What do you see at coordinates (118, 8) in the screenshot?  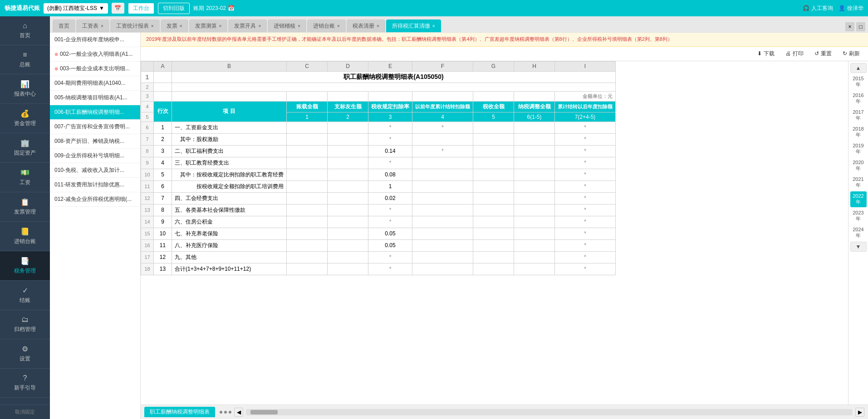 I see `calendar-icon: 📅` at bounding box center [118, 8].